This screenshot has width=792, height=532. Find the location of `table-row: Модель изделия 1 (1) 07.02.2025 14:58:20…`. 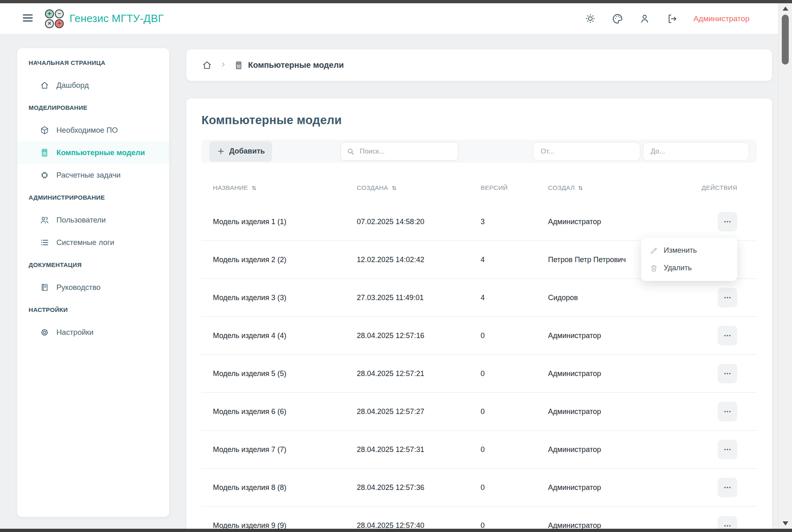

table-row: Модель изделия 1 (1) 07.02.2025 14:58:20… is located at coordinates (479, 222).